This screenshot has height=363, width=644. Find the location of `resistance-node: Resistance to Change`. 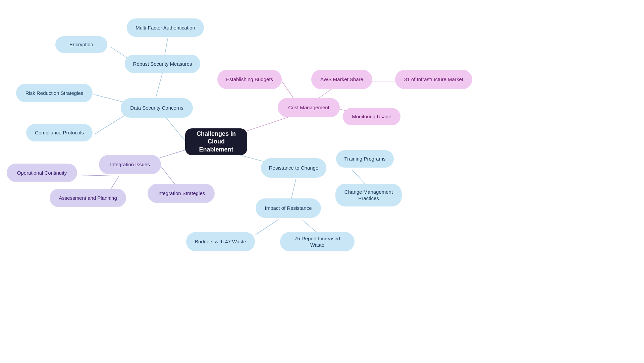

resistance-node: Resistance to Change is located at coordinates (294, 168).